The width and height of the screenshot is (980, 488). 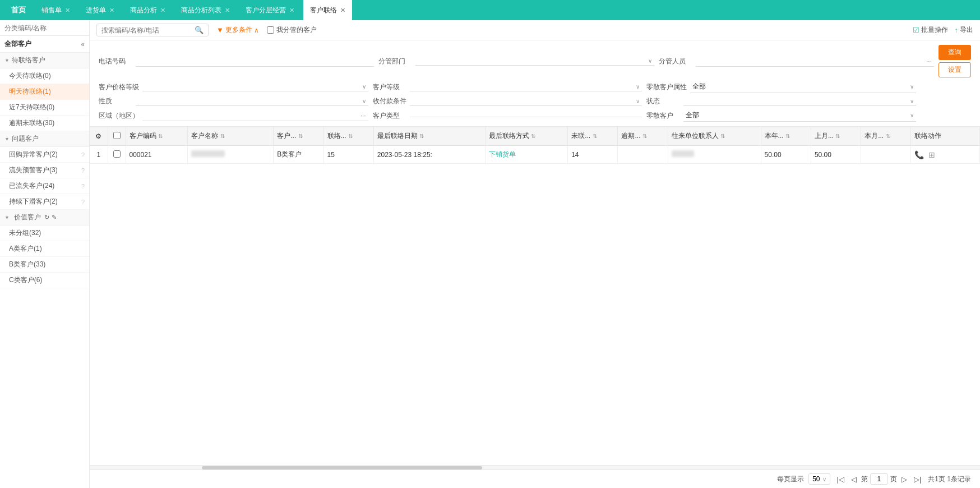 I want to click on col-name: 客户名称 ⇅, so click(x=231, y=136).